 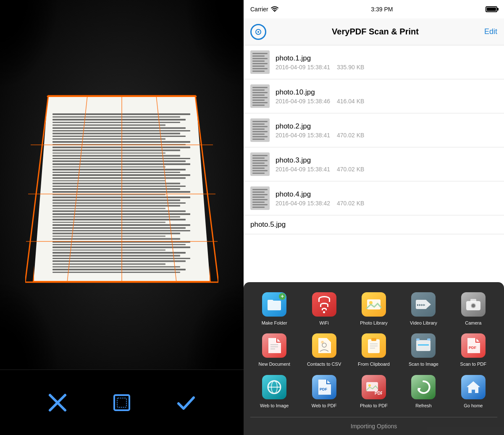 What do you see at coordinates (324, 392) in the screenshot?
I see `action-web-to-pdf: PDFWeb to PDF` at bounding box center [324, 392].